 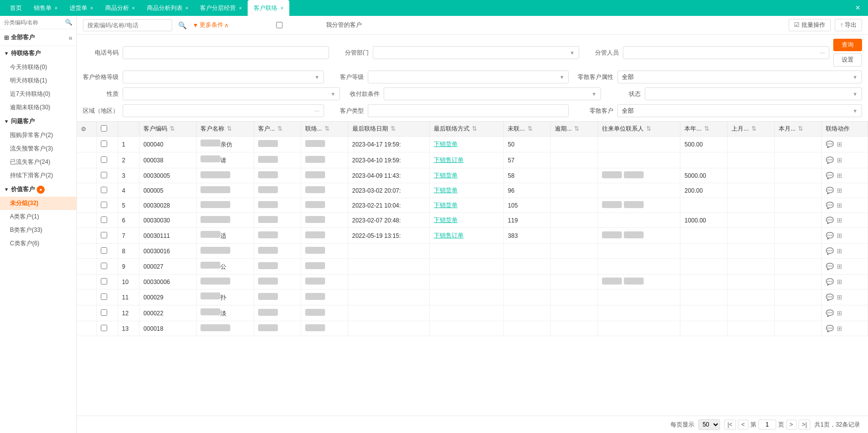 I want to click on price-level-input: ▼, so click(x=223, y=77).